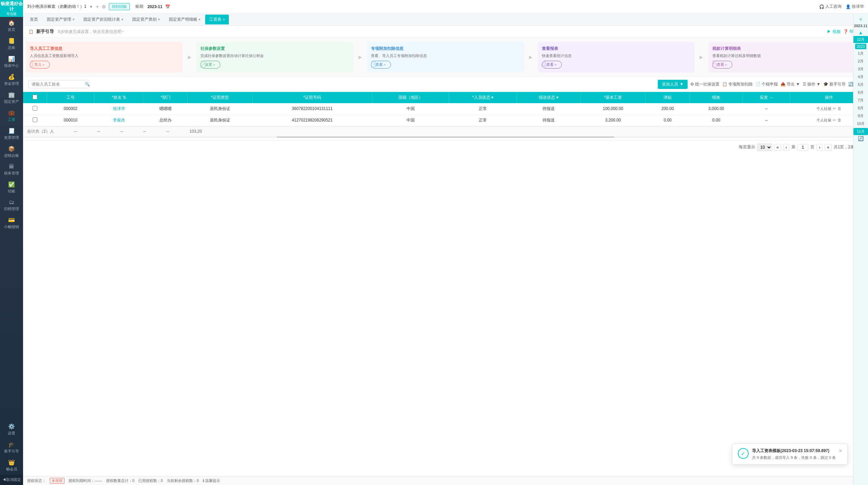 This screenshot has height=485, width=868. Describe the element at coordinates (165, 109) in the screenshot. I see `row1-dept: 嗯嗯嗯` at that location.